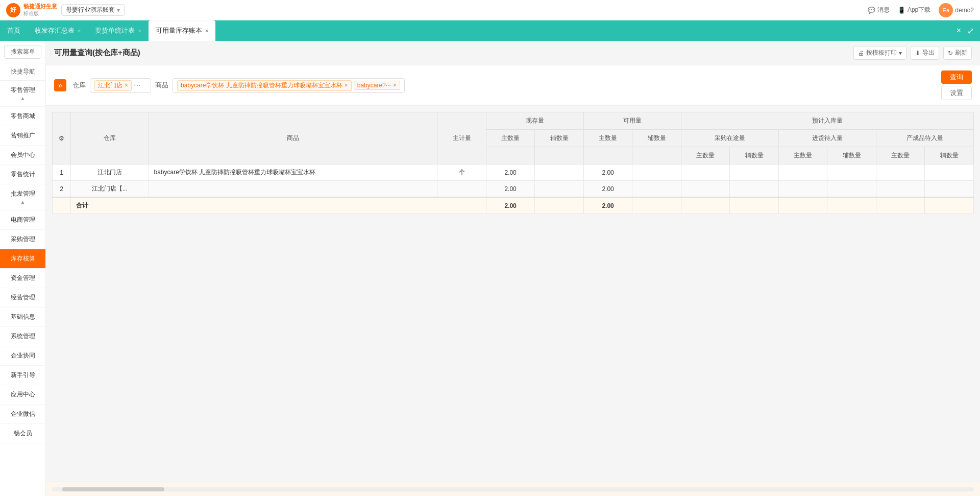  I want to click on filter-expand-button: », so click(60, 85).